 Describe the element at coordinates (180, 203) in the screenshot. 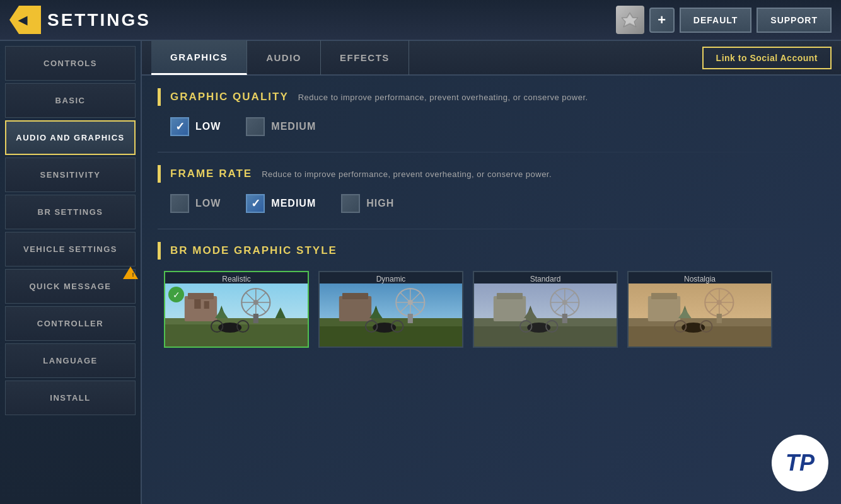

I see `checkbox-fr-low-box` at that location.